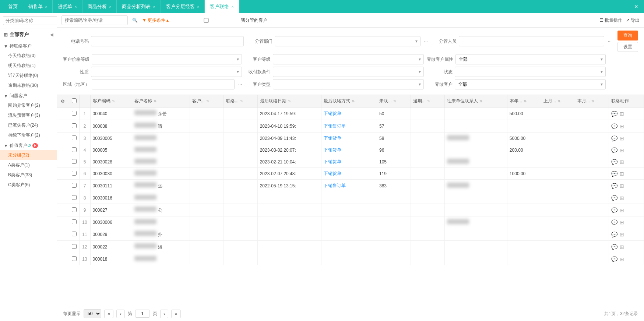  I want to click on department-more-icon: ···, so click(426, 41).